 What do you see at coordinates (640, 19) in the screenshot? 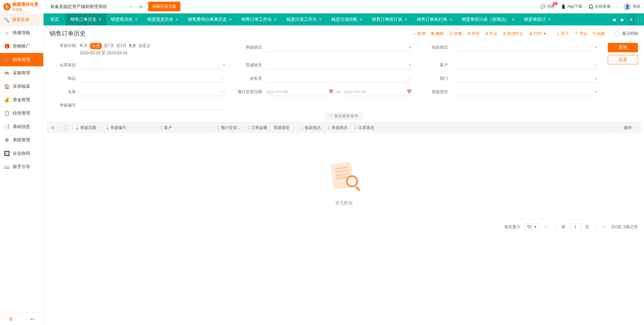
I see `tab-fullscreen: ⛶` at bounding box center [640, 19].